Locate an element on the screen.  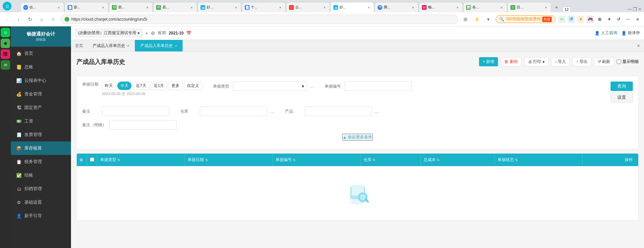
th-total-cost-sort-icon: ⇅ is located at coordinates (438, 160).